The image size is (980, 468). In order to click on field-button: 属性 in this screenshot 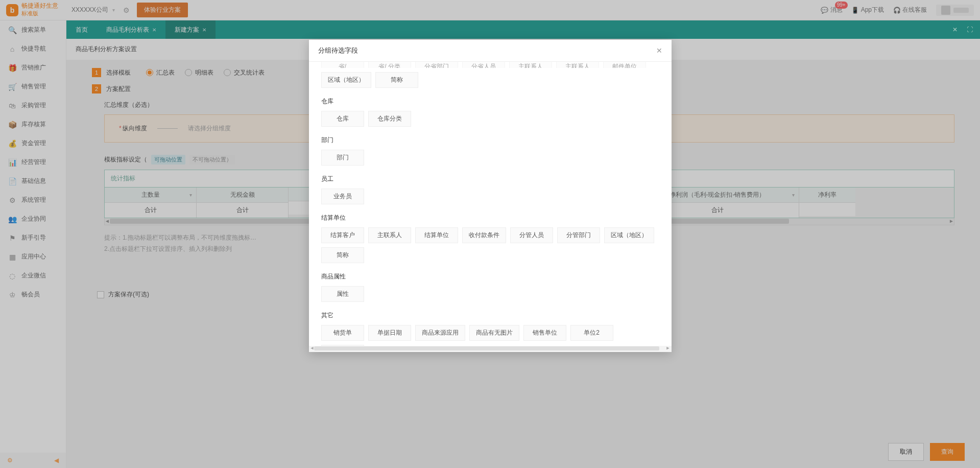, I will do `click(343, 294)`.